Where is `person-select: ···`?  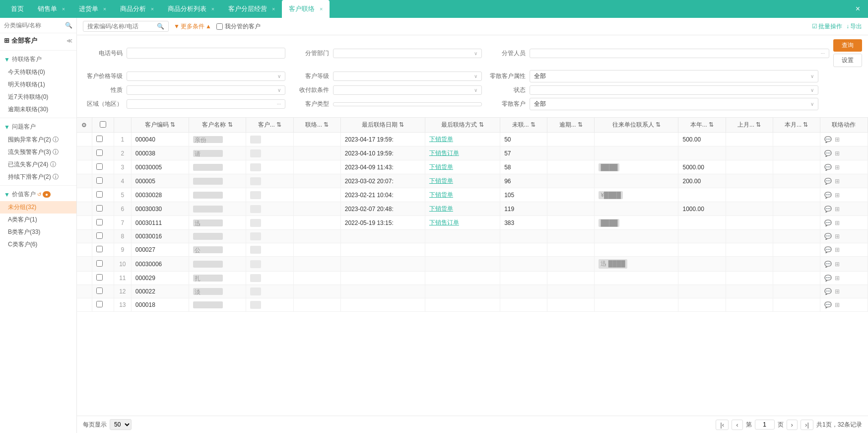 person-select: ··· is located at coordinates (679, 54).